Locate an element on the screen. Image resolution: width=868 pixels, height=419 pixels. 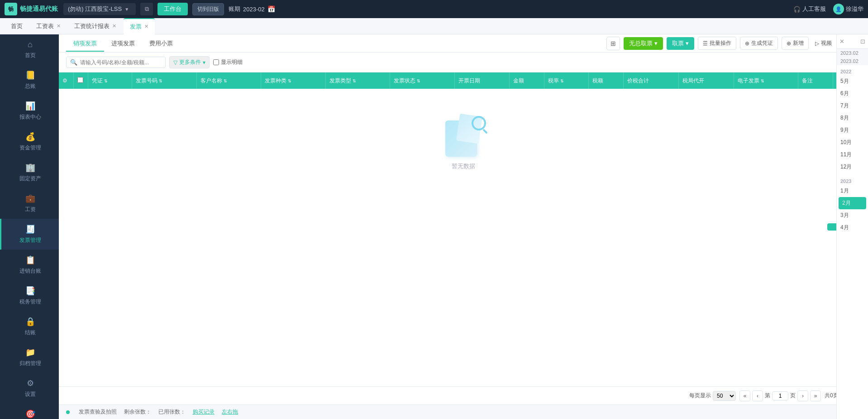
sub-tab-purchase-invoice: 进项发票 is located at coordinates (123, 43).